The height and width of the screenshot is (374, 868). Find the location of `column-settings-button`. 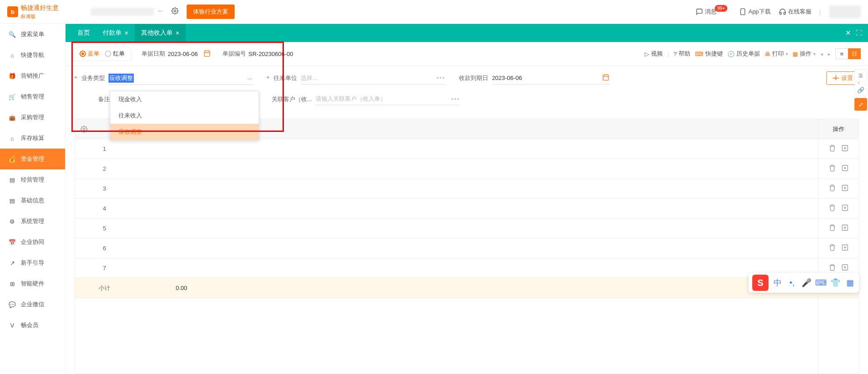

column-settings-button is located at coordinates (84, 129).